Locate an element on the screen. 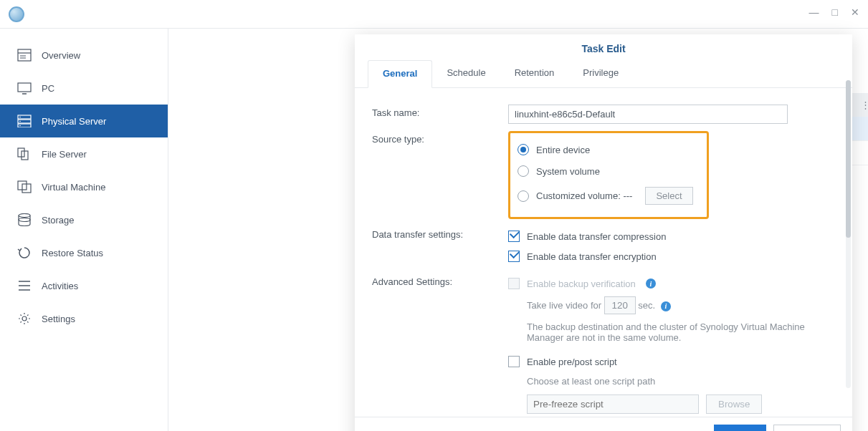  checkbox-label: Enable pre/post script is located at coordinates (572, 362).